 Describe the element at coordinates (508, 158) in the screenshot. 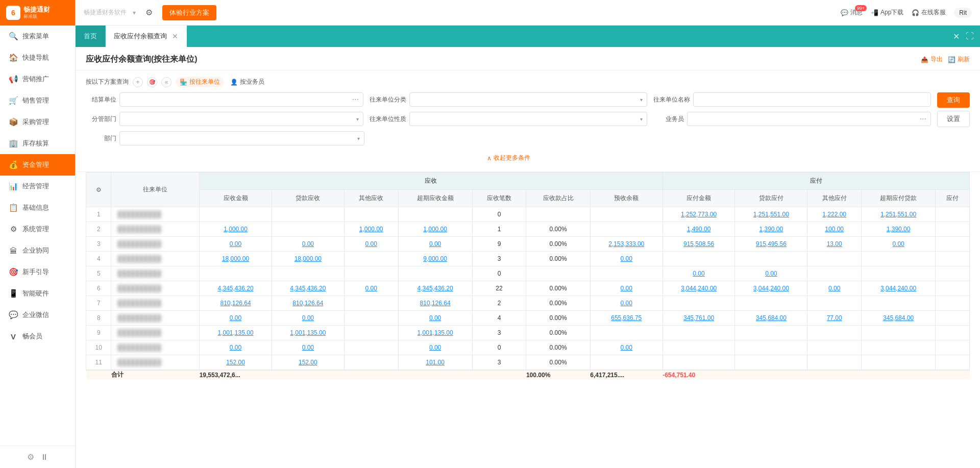

I see `filter-collapse-more: ∧ 收起更多条件` at that location.